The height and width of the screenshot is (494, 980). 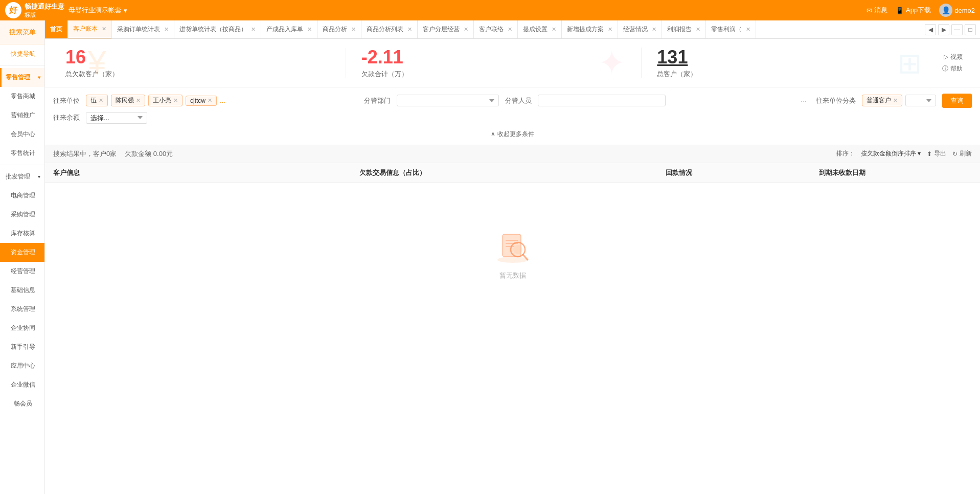 I want to click on tab-close-product-analysis-list: ✕, so click(x=410, y=30).